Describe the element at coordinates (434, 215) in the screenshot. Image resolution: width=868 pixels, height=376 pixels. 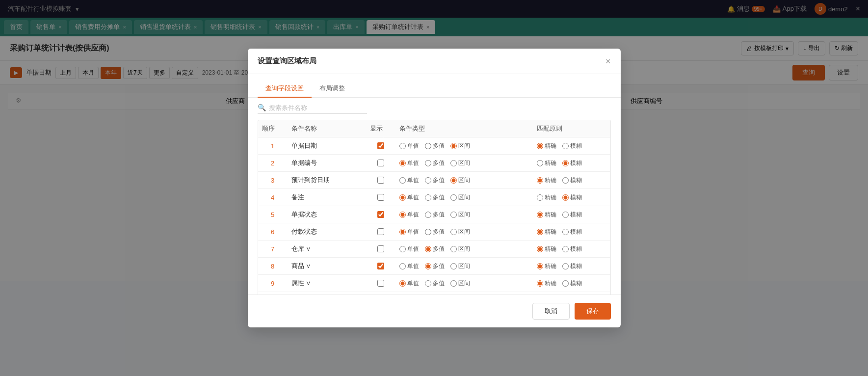
I see `table-row: 5 单据状态 单值 多值 区间 精确 模糊` at that location.